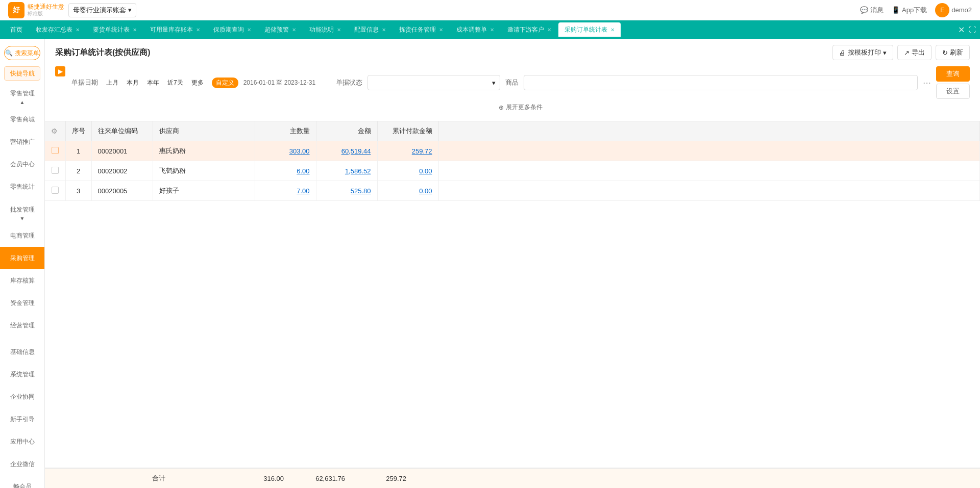  I want to click on quick-nav-area: 快捷导航, so click(22, 74).